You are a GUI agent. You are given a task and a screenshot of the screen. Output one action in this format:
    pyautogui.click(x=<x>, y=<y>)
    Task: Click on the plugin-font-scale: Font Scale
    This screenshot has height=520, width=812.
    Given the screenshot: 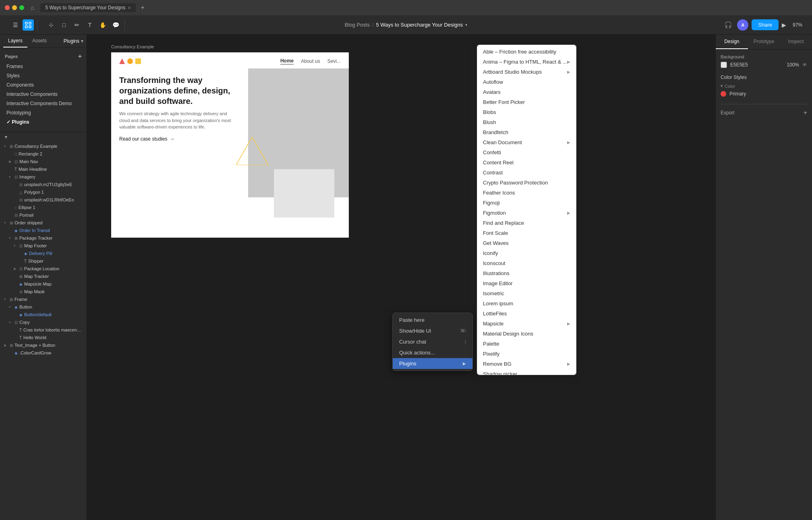 What is the action you would take?
    pyautogui.click(x=527, y=233)
    